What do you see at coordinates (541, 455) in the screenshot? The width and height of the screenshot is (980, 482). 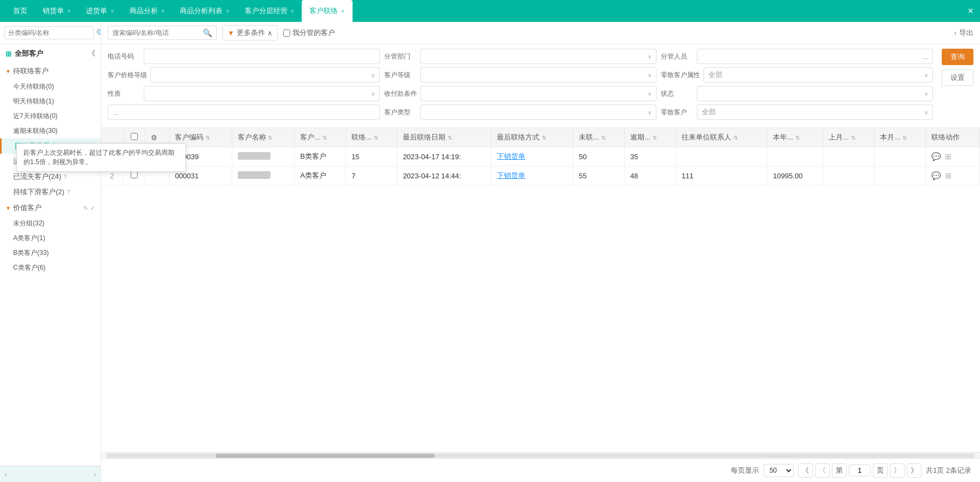 I see `horizontal-scrollbar` at bounding box center [541, 455].